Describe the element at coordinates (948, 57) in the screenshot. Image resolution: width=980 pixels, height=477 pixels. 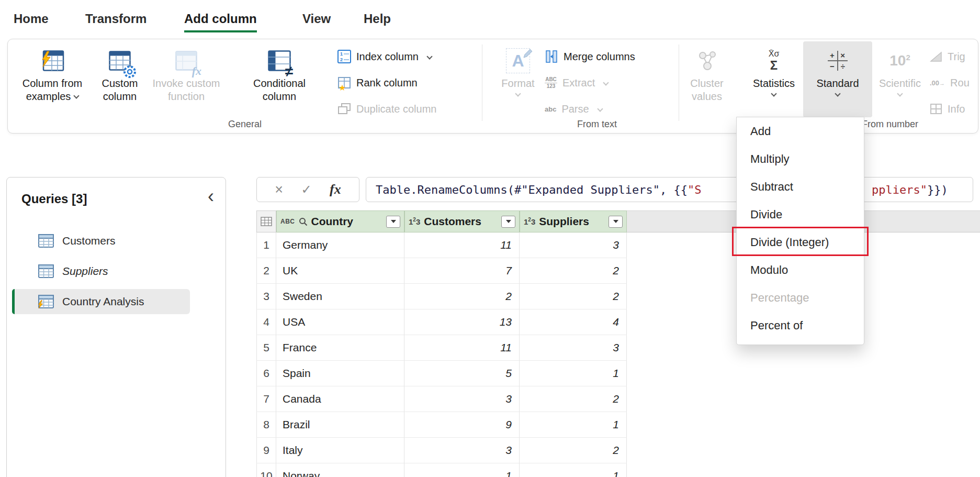
I see `trigonometry-button: Trig` at that location.